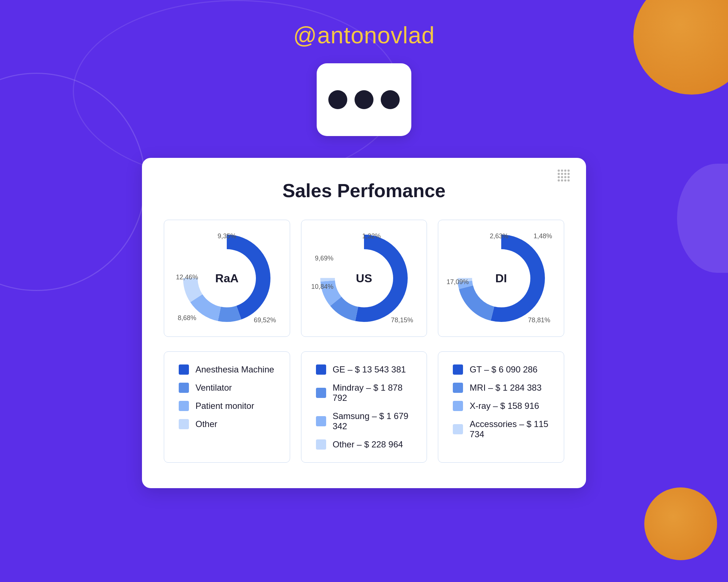 Image resolution: width=728 pixels, height=582 pixels. Describe the element at coordinates (364, 407) in the screenshot. I see `legends-row: Anesthesia Machine Ventilator Patient mo…` at that location.